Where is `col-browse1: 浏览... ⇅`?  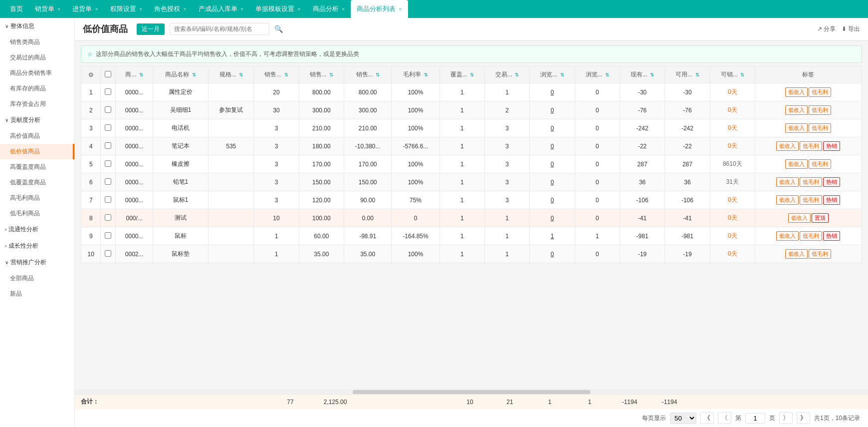 col-browse1: 浏览... ⇅ is located at coordinates (552, 75).